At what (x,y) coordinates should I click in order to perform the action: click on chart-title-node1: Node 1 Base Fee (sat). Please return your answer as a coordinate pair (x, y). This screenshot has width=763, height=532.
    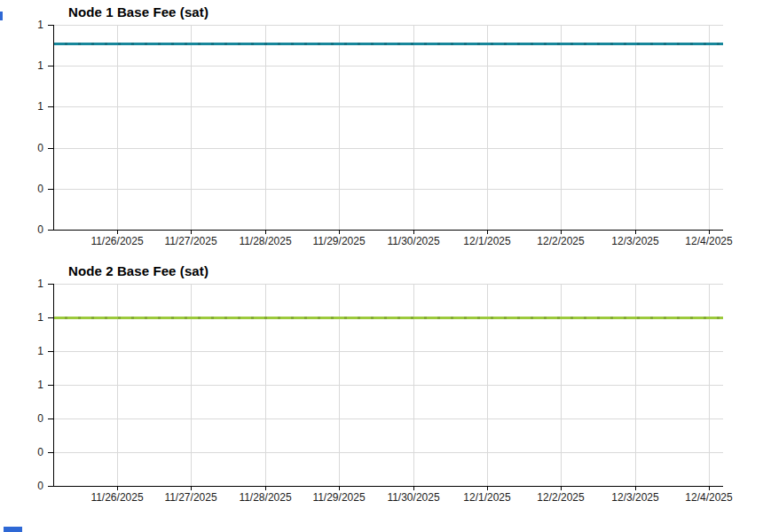
    Looking at the image, I should click on (138, 12).